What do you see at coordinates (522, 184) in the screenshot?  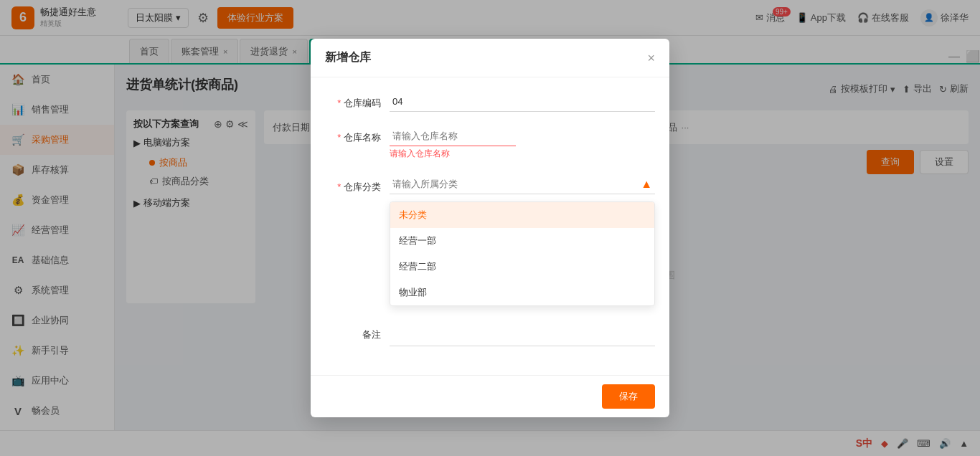 I see `class-input` at bounding box center [522, 184].